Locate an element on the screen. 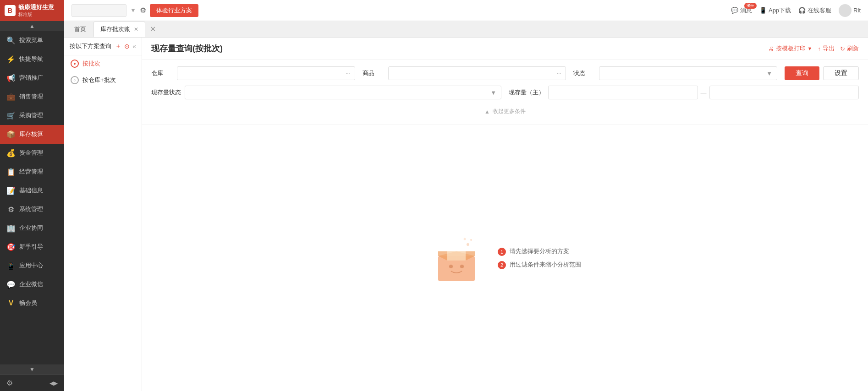  sidebar-item-label-purchase: 采购管理 is located at coordinates (31, 115).